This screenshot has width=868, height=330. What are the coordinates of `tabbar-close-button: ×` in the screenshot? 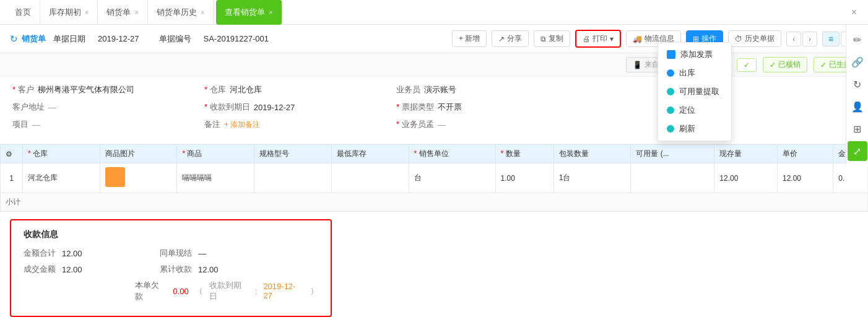 It's located at (854, 12).